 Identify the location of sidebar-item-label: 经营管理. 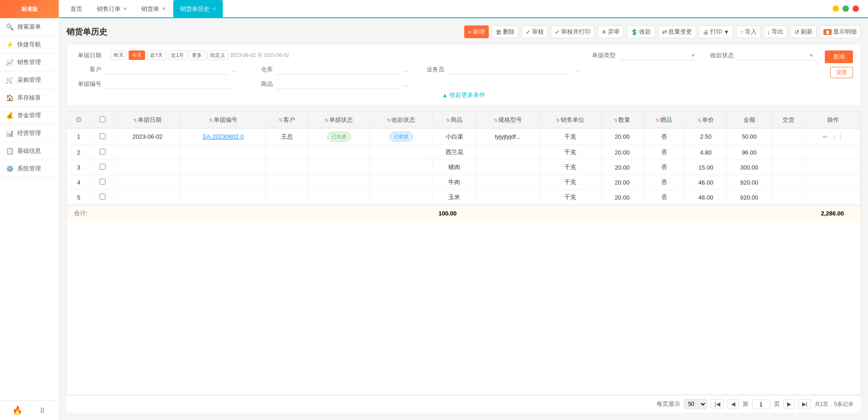
(29, 133).